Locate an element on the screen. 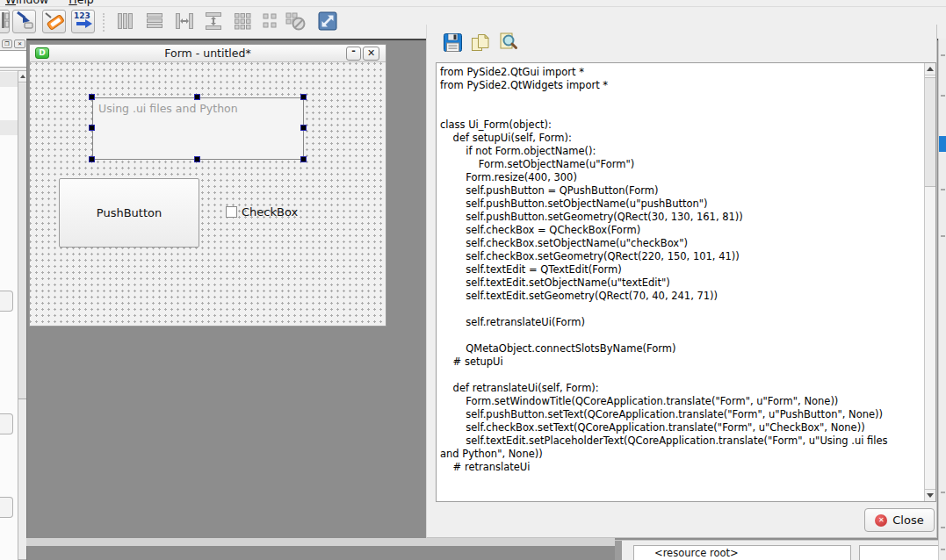 The image size is (946, 560). find-icon is located at coordinates (509, 44).